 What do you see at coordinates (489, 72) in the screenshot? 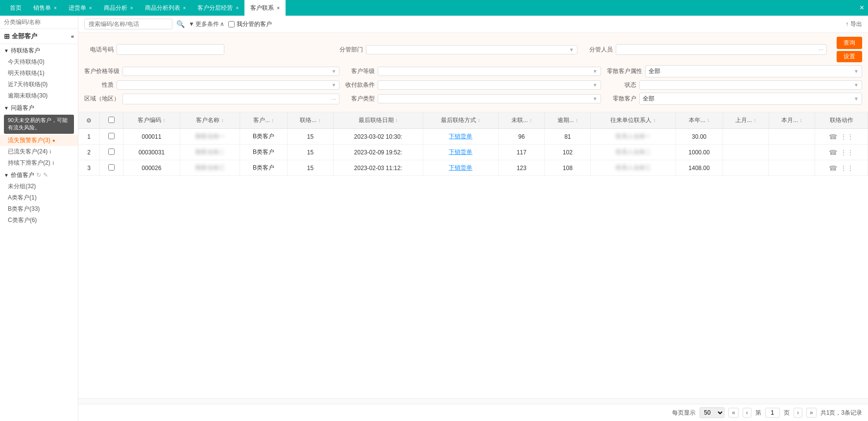
I see `customer-level-select: ▼` at bounding box center [489, 72].